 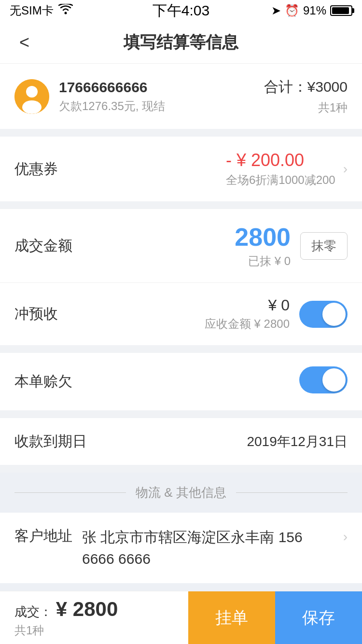 I want to click on round-button: 抹零, so click(x=324, y=246).